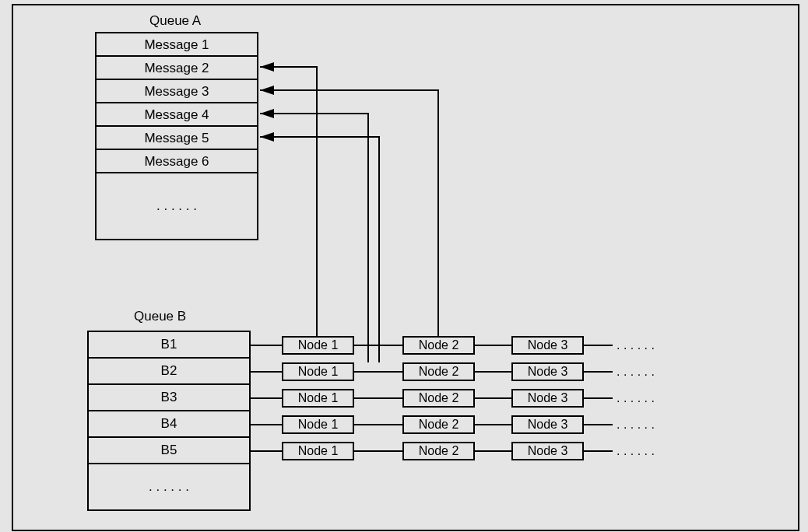  Describe the element at coordinates (169, 372) in the screenshot. I see `queue-b-row: B2` at that location.